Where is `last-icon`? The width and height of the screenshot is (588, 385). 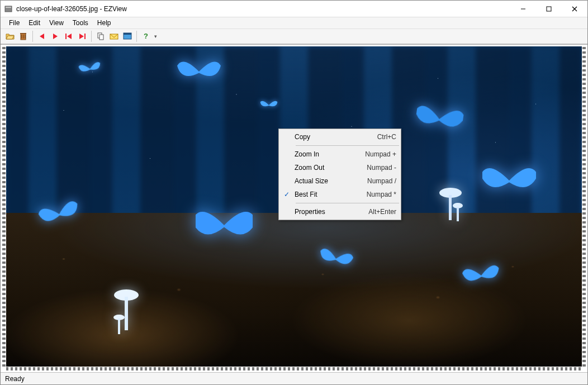 last-icon is located at coordinates (82, 36).